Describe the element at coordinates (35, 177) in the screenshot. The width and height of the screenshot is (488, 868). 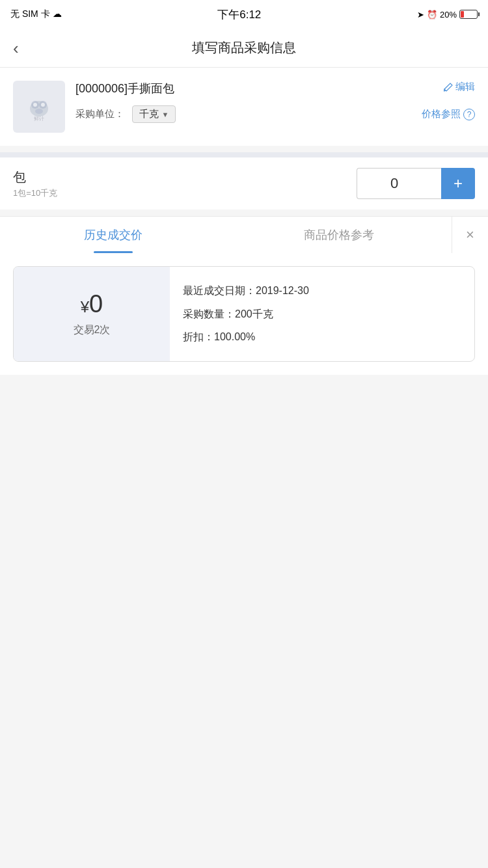
I see `quantity-unit-label: 包` at that location.